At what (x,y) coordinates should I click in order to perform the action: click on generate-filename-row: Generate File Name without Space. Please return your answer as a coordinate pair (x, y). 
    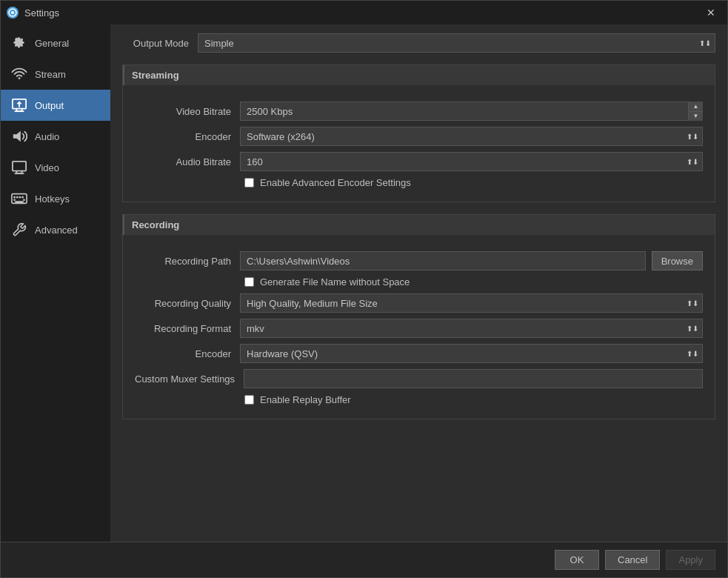
    Looking at the image, I should click on (419, 282).